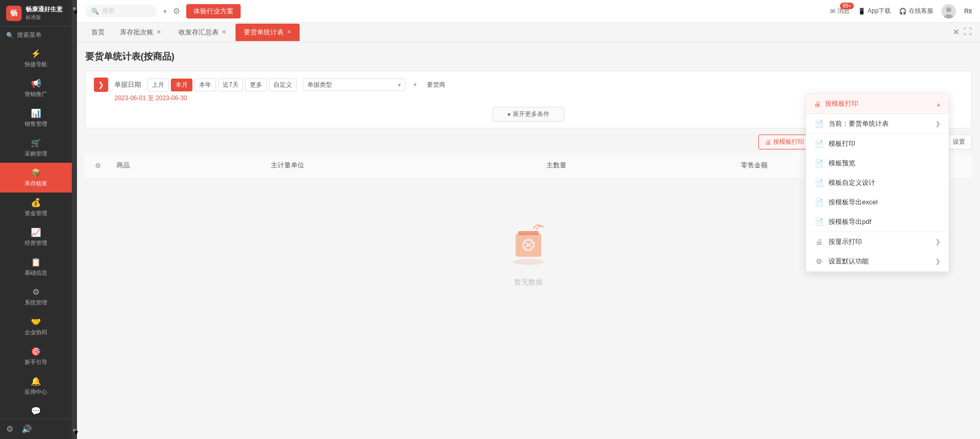 Image resolution: width=980 pixels, height=439 pixels. Describe the element at coordinates (101, 85) in the screenshot. I see `filter-expand-btn: ❯` at that location.